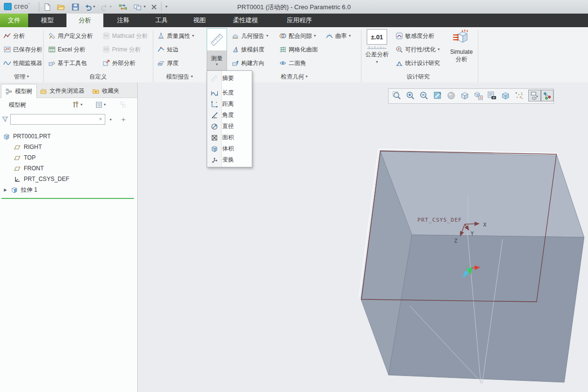 The image size is (588, 392). Describe the element at coordinates (100, 105) in the screenshot. I see `tree-filters-button: ▾` at that location.